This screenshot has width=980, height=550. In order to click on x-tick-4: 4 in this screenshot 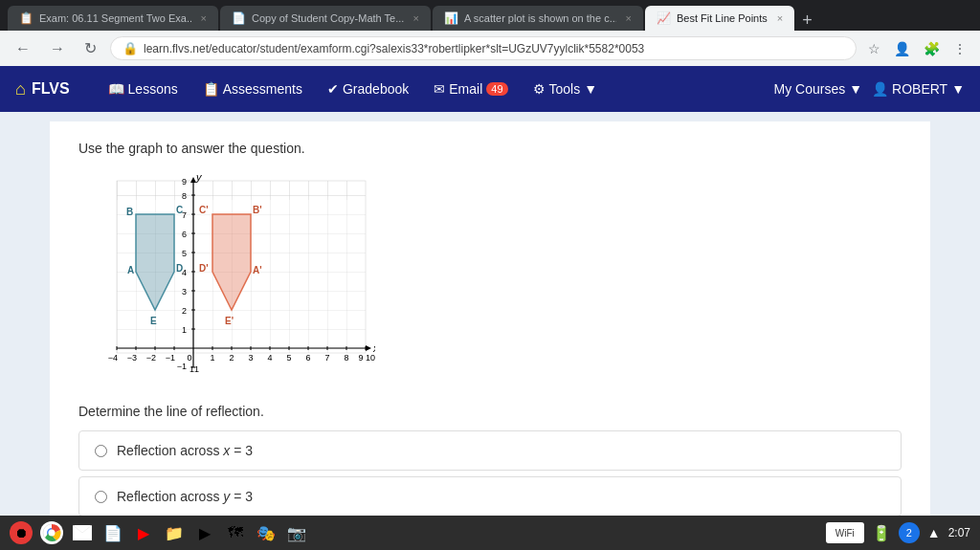, I will do `click(270, 358)`.